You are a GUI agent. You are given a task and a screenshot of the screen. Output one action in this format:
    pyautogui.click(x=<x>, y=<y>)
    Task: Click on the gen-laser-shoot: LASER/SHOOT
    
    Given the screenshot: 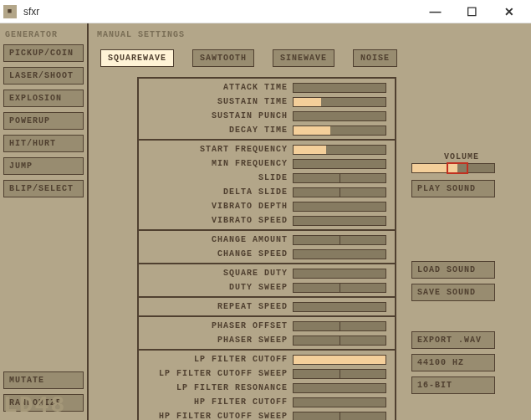 What is the action you would take?
    pyautogui.click(x=43, y=75)
    